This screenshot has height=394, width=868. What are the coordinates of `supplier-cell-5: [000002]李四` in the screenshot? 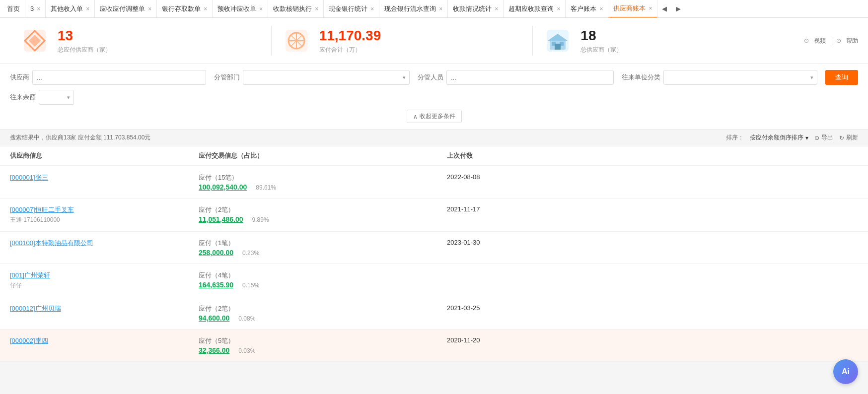 It's located at (104, 341).